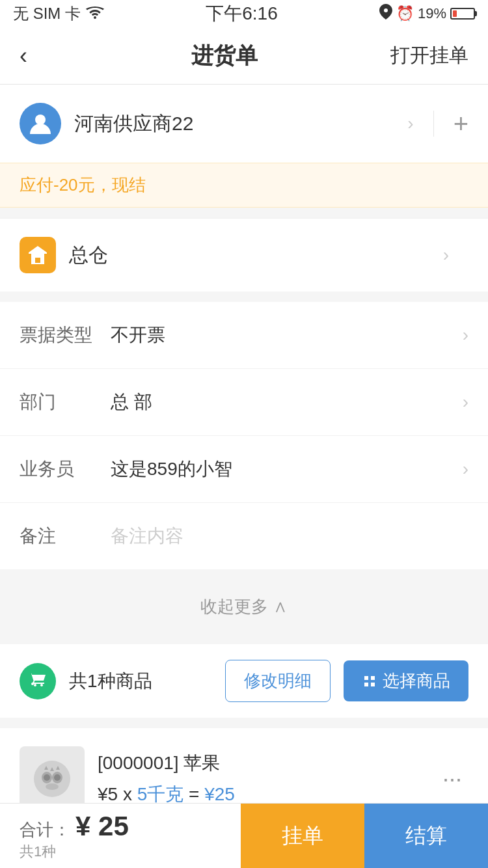 The height and width of the screenshot is (868, 488). What do you see at coordinates (244, 185) in the screenshot?
I see `notice-bar: 应付-20元，现结` at bounding box center [244, 185].